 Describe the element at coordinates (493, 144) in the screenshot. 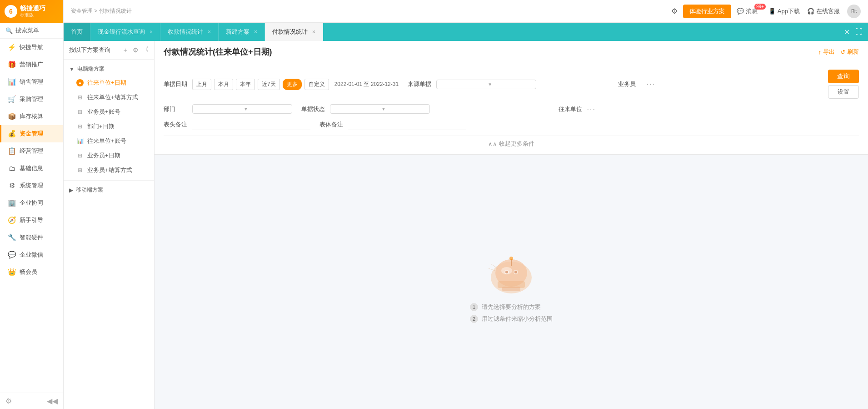

I see `collapse-icon: ∧∧` at that location.